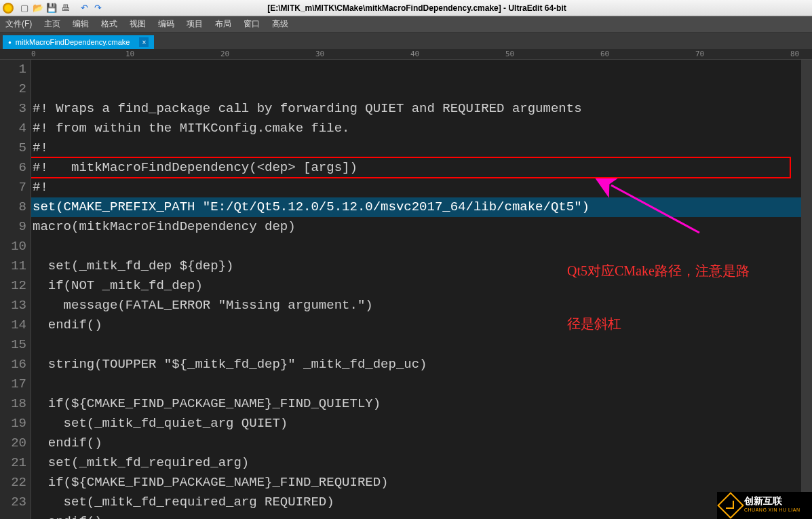 The height and width of the screenshot is (519, 812). What do you see at coordinates (14, 168) in the screenshot?
I see `line-number: 6` at bounding box center [14, 168].